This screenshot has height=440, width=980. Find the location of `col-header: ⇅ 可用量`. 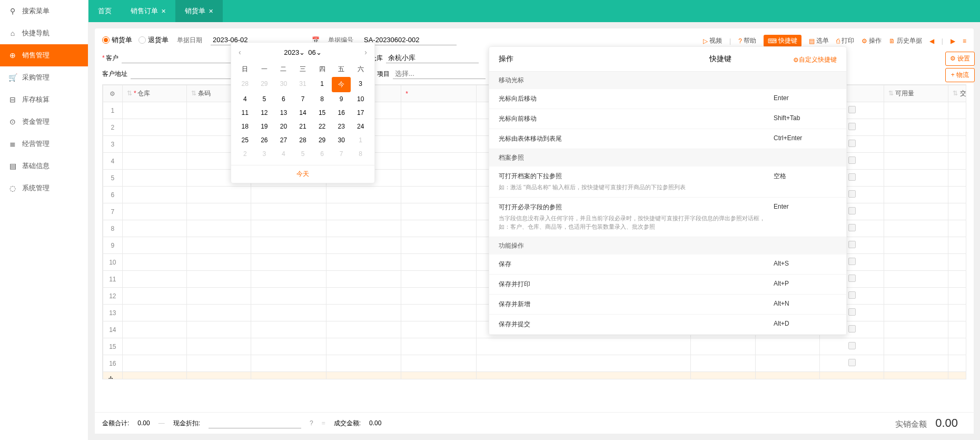

col-header: ⇅ 可用量 is located at coordinates (916, 94).